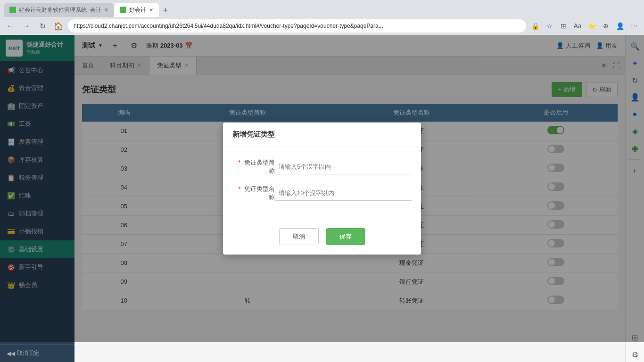 The height and width of the screenshot is (362, 644). What do you see at coordinates (239, 189) in the screenshot?
I see `full-required-mark: *` at bounding box center [239, 189].